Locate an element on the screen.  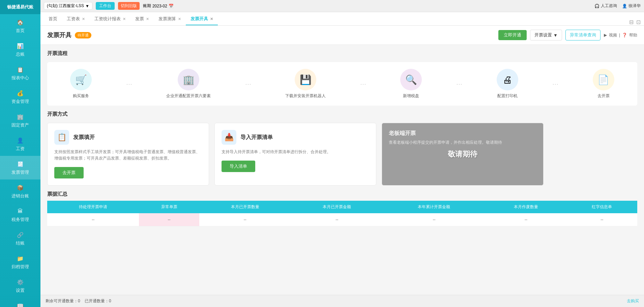
payroll-icon: 👤 is located at coordinates (20, 140).